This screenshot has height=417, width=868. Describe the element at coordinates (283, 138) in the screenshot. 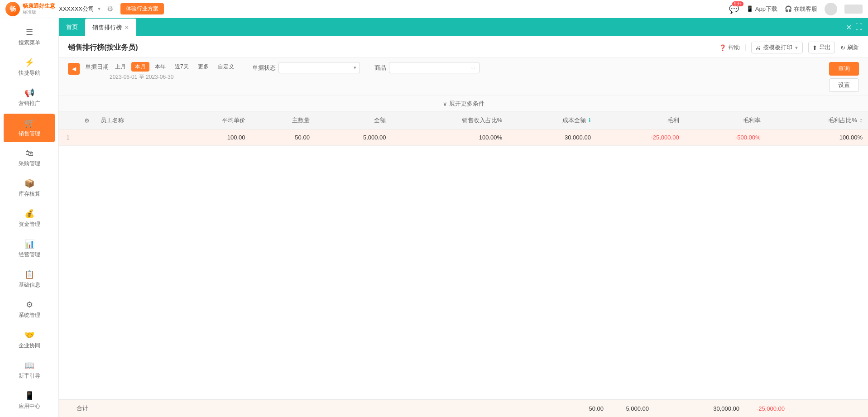

I see `td-qty: 50.00` at that location.